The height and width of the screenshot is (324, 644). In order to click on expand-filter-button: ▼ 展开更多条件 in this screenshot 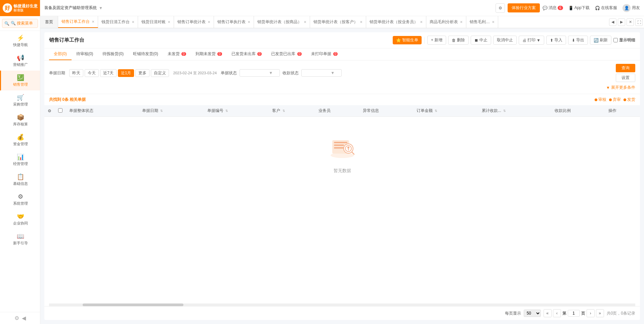, I will do `click(621, 87)`.